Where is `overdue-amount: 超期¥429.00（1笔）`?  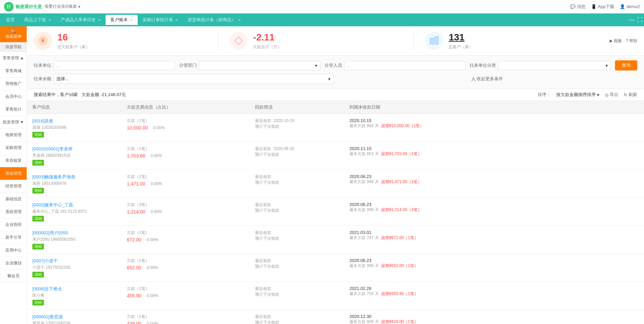
overdue-amount: 超期¥429.00（1笔） is located at coordinates (400, 322).